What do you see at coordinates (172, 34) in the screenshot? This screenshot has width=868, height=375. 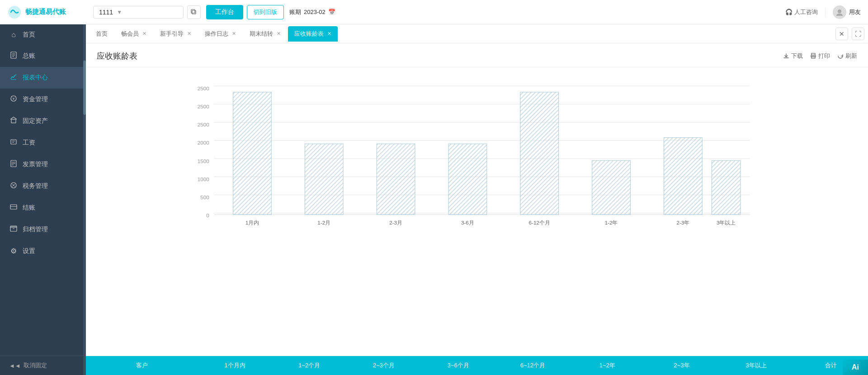 I see `tab-guide-label: 新手引导` at bounding box center [172, 34].